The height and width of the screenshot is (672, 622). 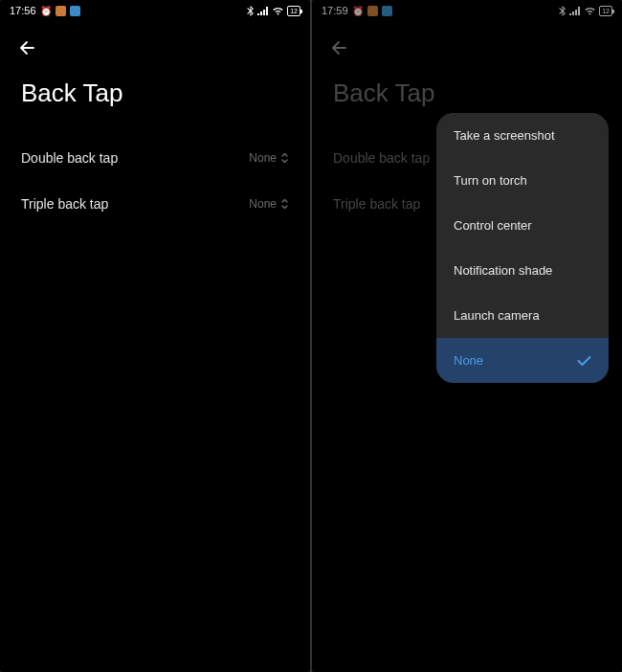 I want to click on popup-item-screenshot: Take a screenshot, so click(x=522, y=136).